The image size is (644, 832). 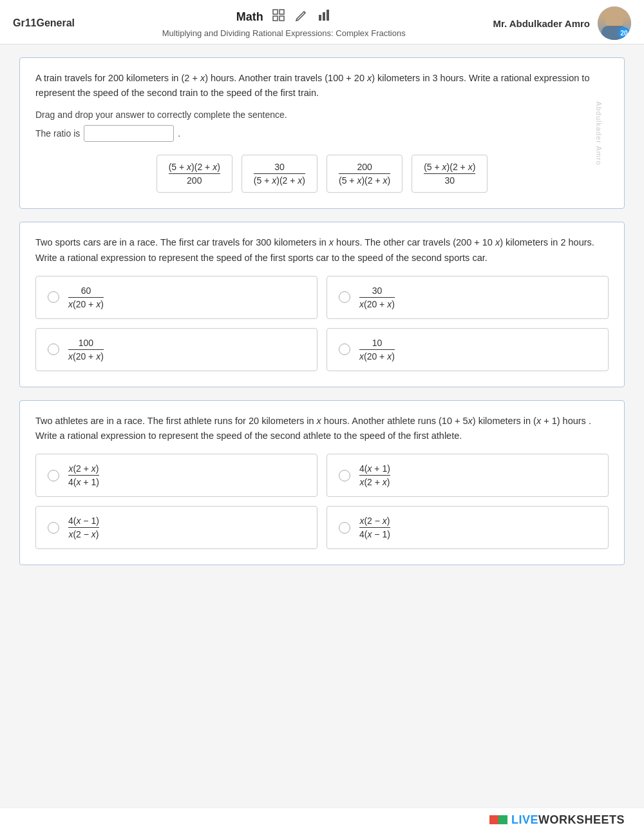 What do you see at coordinates (322, 250) in the screenshot?
I see `q2-text: Two sports cars are in a race. The first…` at bounding box center [322, 250].